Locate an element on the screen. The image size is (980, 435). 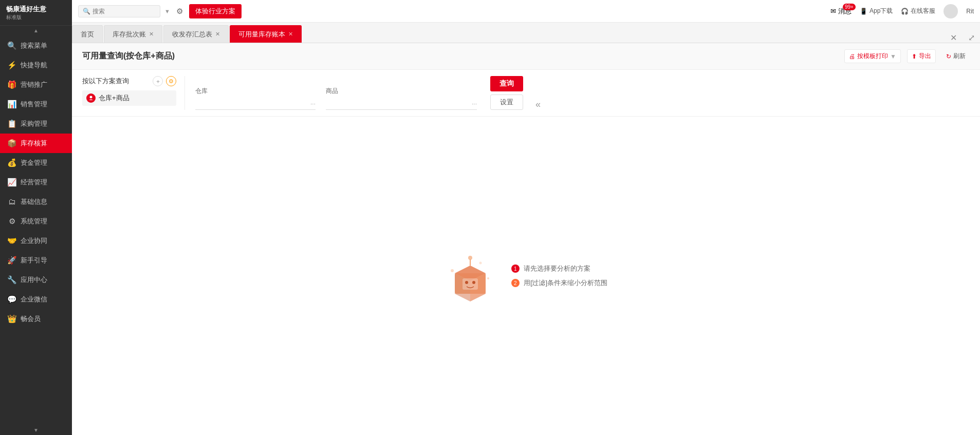
sidebar-item-label: 新手引导 is located at coordinates (34, 260).